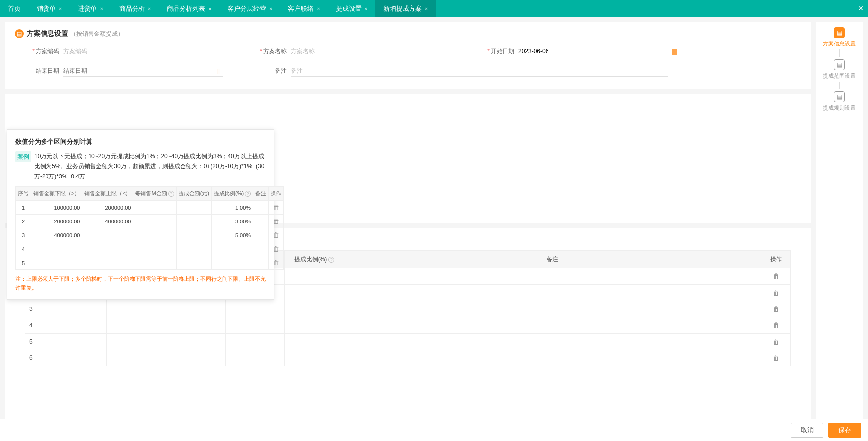 This screenshot has height=441, width=868. Describe the element at coordinates (42, 51) in the screenshot. I see `plan-code-label: *方案编码` at that location.